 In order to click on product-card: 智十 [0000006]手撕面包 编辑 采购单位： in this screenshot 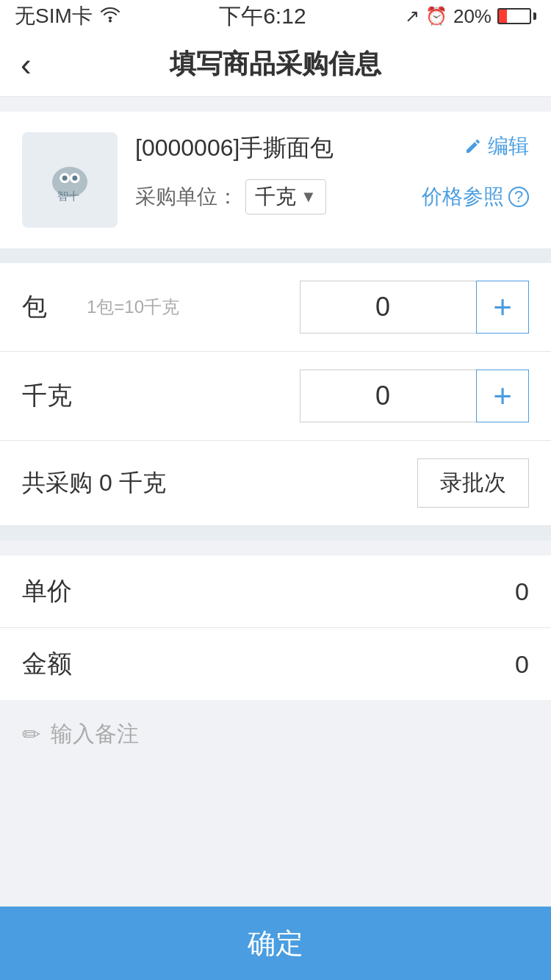, I will do `click(276, 180)`.